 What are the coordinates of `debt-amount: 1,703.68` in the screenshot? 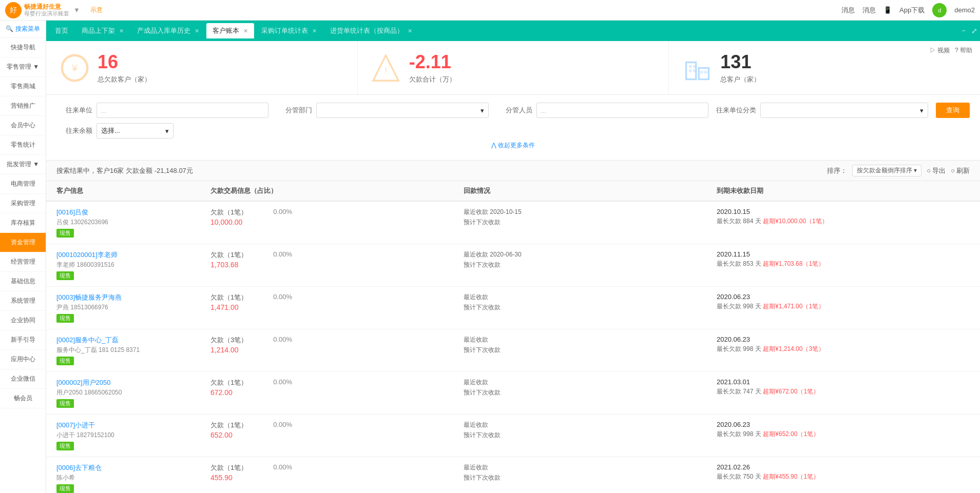 It's located at (229, 265).